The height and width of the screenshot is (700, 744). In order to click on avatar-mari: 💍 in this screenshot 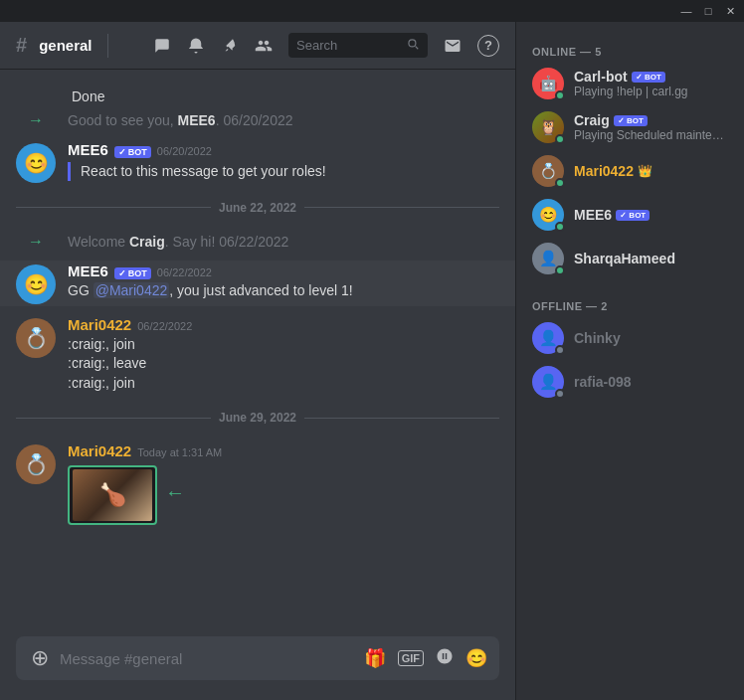, I will do `click(548, 171)`.